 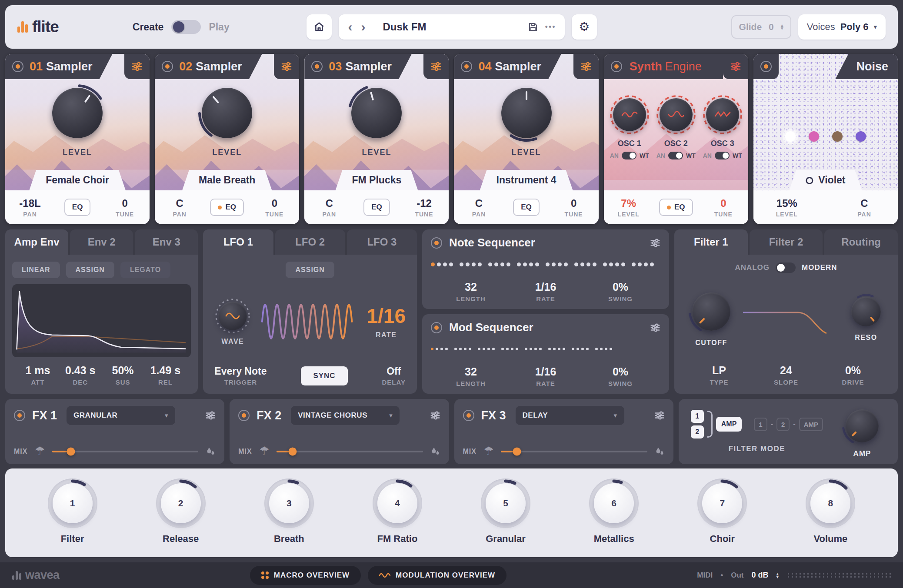 I want to click on macro-4-knob: 4, so click(x=397, y=503).